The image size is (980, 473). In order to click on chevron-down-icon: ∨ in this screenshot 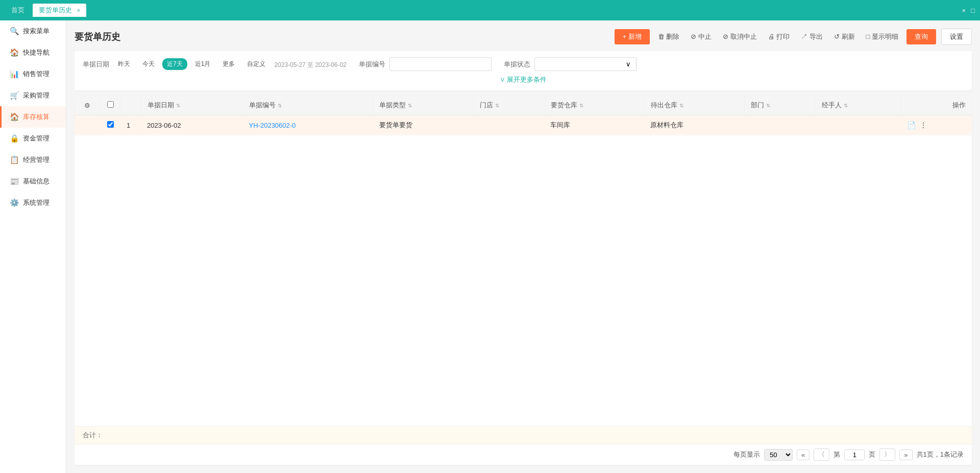, I will do `click(628, 64)`.